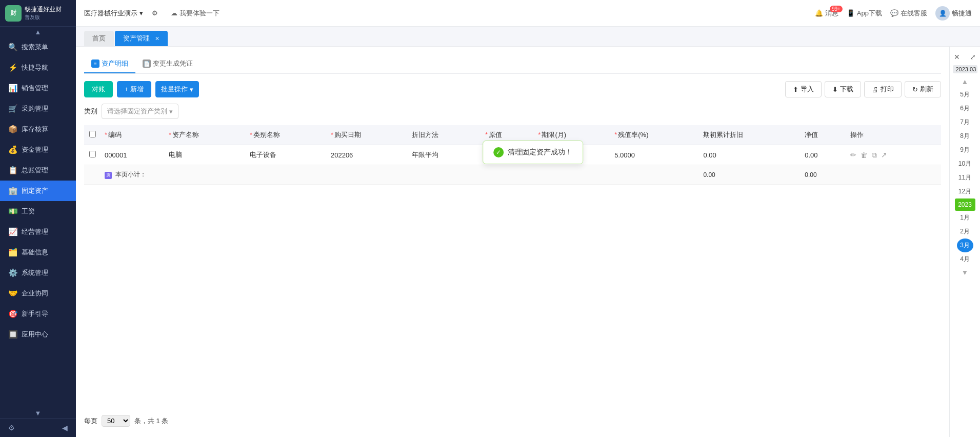 Image resolution: width=980 pixels, height=437 pixels. I want to click on year-2023-mark: 2023, so click(965, 205).